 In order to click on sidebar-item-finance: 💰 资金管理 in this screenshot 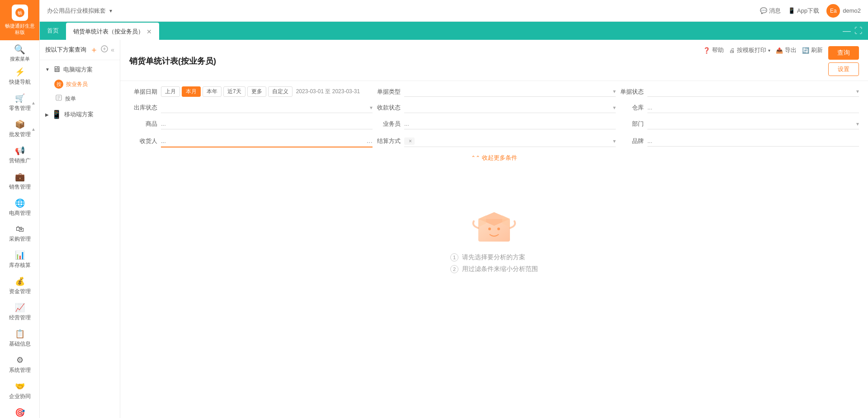, I will do `click(20, 286)`.